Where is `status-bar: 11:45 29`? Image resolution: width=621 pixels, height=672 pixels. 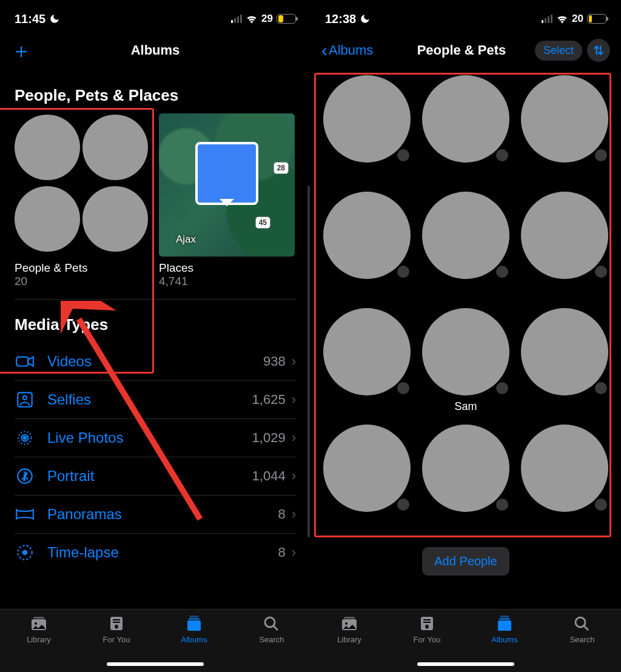
status-bar: 11:45 29 is located at coordinates (155, 17).